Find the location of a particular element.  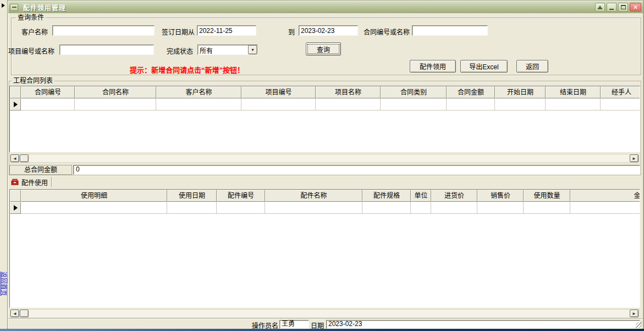

vertical-home-link: 返回首页 is located at coordinates (3, 293).